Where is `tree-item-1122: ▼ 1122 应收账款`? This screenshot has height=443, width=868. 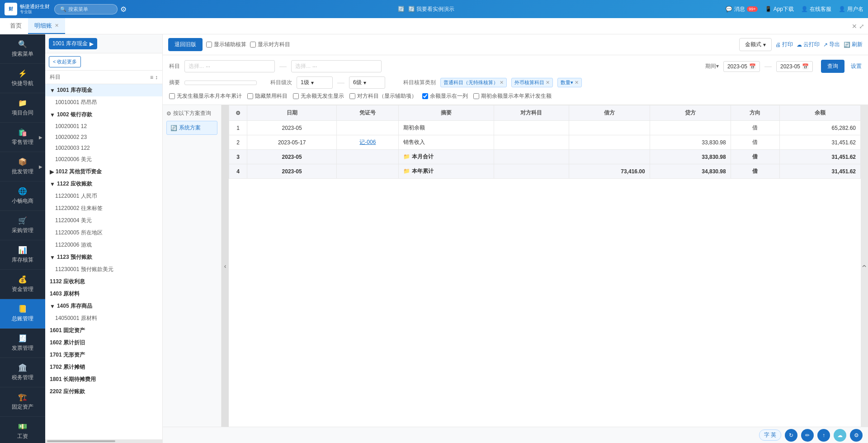
tree-item-1122: ▼ 1122 应收账款 is located at coordinates (104, 184).